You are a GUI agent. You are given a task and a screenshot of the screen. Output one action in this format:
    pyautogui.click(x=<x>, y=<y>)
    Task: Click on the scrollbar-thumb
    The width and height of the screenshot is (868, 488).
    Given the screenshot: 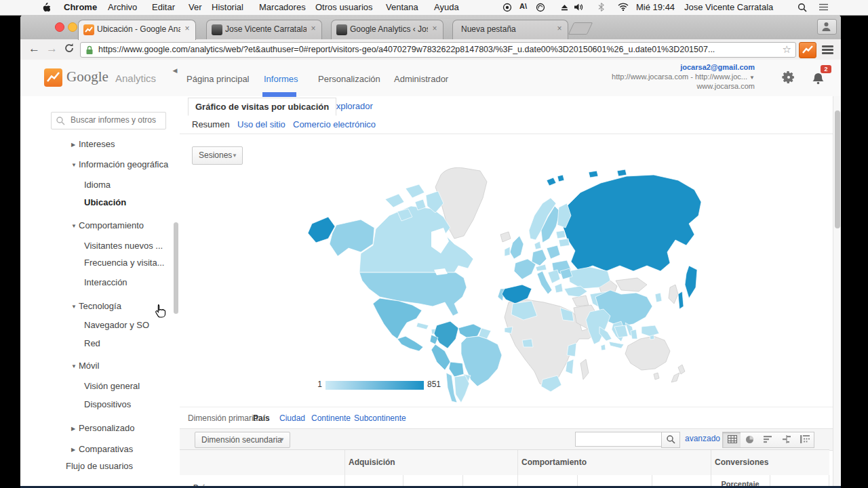 What is the action you would take?
    pyautogui.click(x=837, y=169)
    